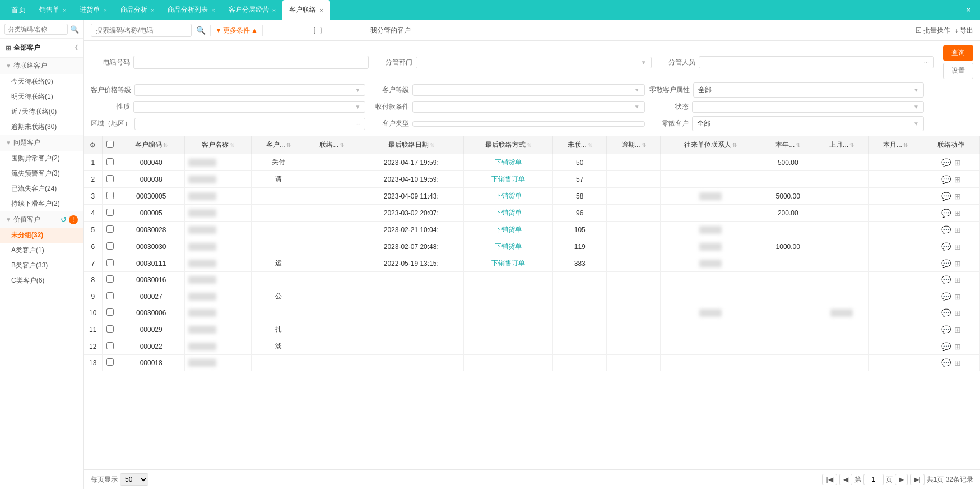 This screenshot has height=489, width=980. Describe the element at coordinates (75, 48) in the screenshot. I see `sidebar-collapse-arrow: 《` at that location.